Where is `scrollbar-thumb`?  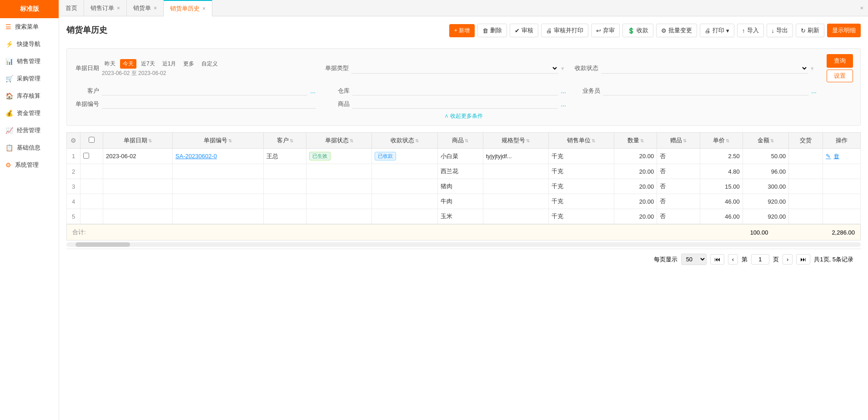 scrollbar-thumb is located at coordinates (103, 245).